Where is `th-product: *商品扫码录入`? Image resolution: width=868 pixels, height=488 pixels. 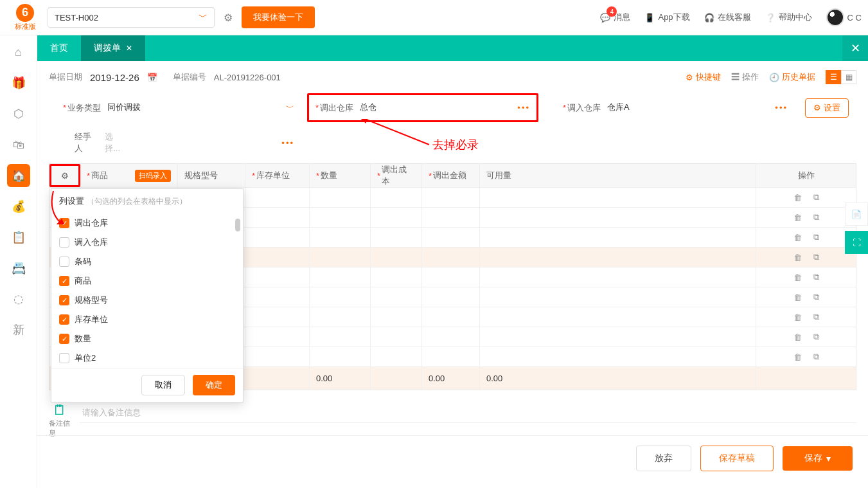
th-product: *商品扫码录入 is located at coordinates (129, 176).